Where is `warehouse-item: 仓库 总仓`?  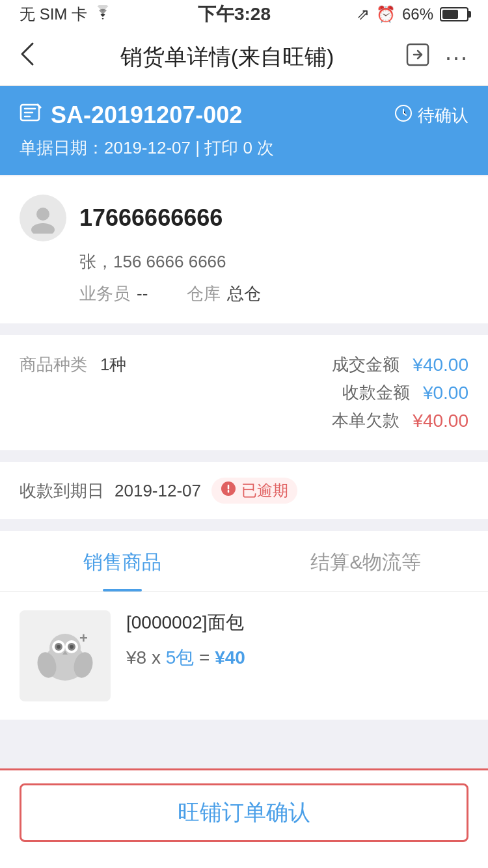
warehouse-item: 仓库 总仓 is located at coordinates (224, 294).